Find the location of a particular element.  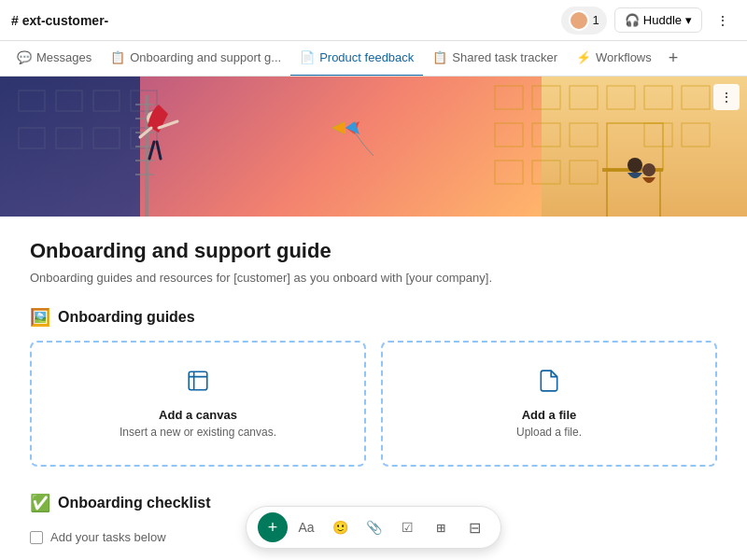

top-bar: # ext-customer- 1 🎧 Huddle ▾ ⋮ is located at coordinates (374, 21).